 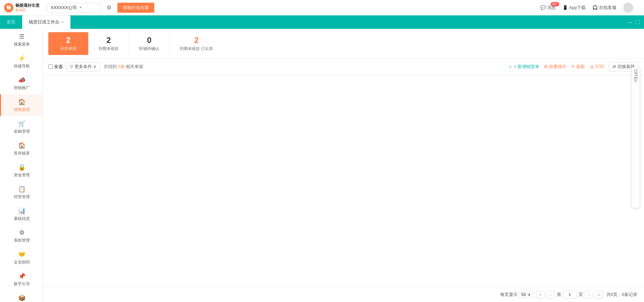 I want to click on company-selector: XXXXXX公司 ▼, so click(x=74, y=8).